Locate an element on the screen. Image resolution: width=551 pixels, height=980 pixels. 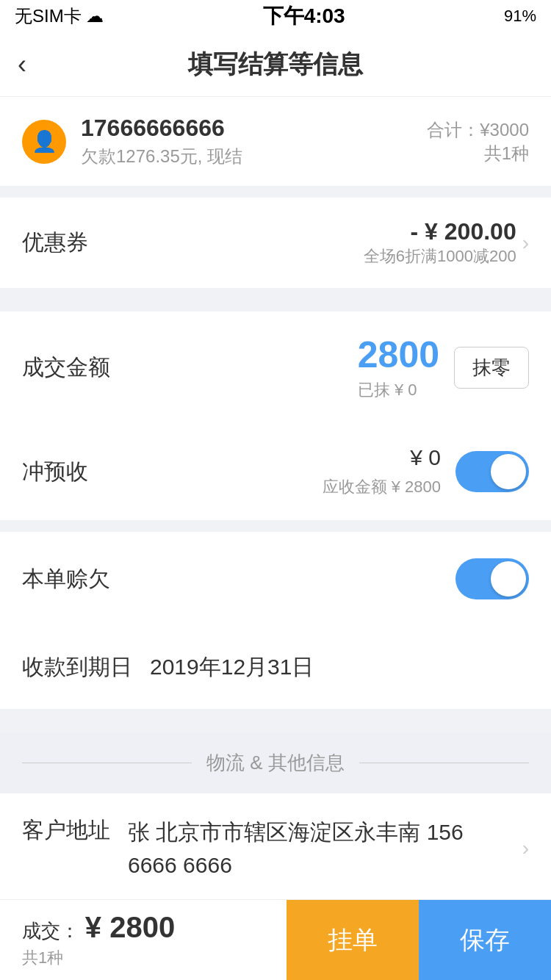
bottom-deal-label: 成交： is located at coordinates (51, 931).